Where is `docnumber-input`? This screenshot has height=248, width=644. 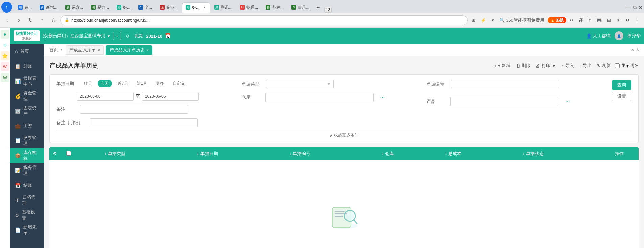
docnumber-input is located at coordinates (505, 84).